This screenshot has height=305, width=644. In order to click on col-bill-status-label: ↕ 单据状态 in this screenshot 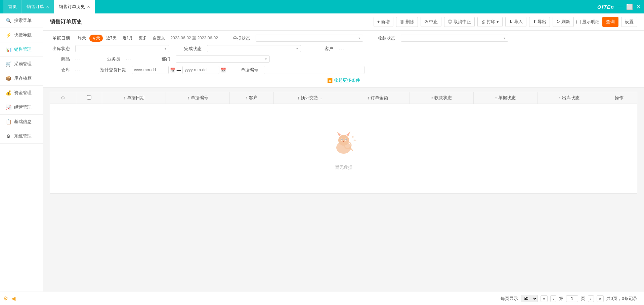, I will do `click(505, 98)`.